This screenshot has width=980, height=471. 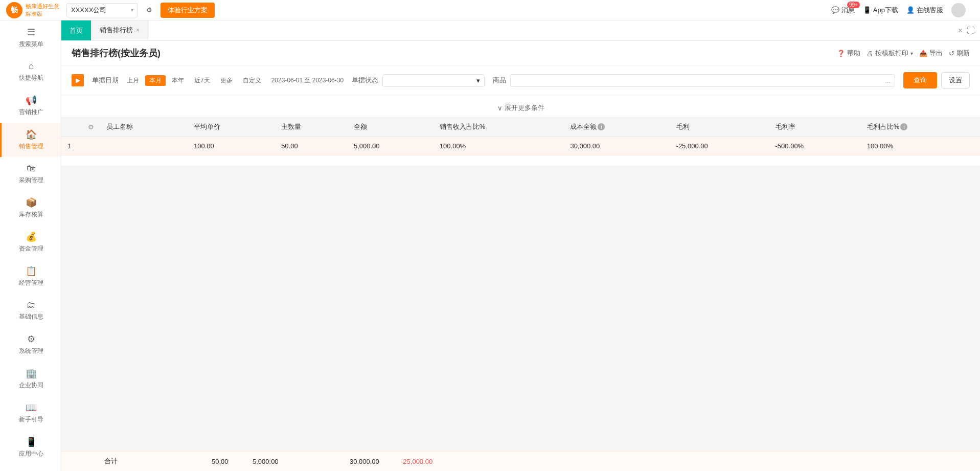 I want to click on company-name: XXXXX公司, so click(x=100, y=10).